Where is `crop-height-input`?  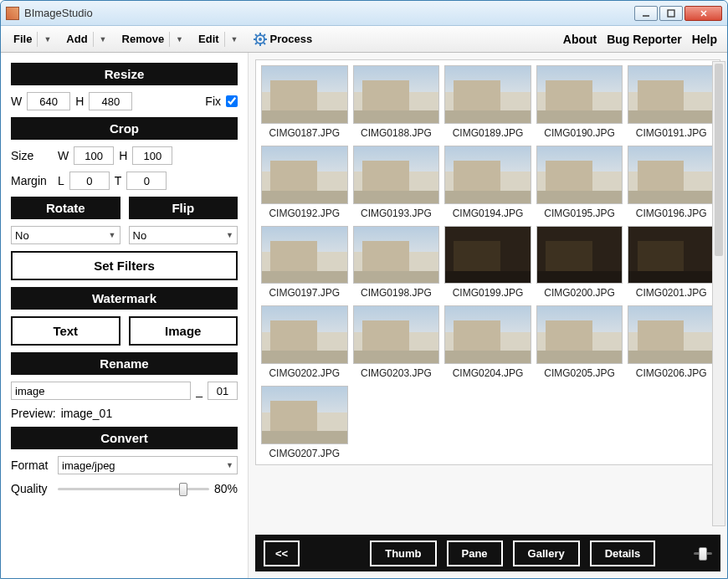 crop-height-input is located at coordinates (152, 156).